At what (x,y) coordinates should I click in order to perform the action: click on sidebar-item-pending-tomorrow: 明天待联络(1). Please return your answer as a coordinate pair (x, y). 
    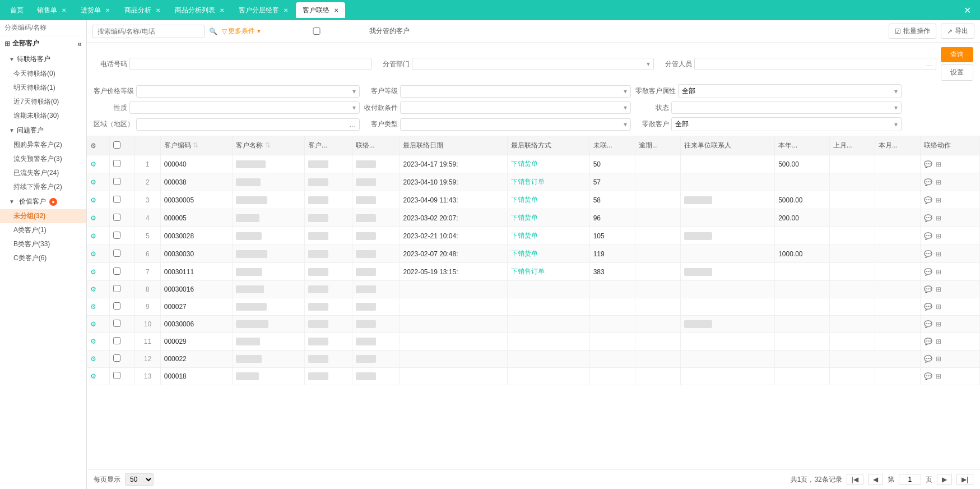
    Looking at the image, I should click on (43, 87).